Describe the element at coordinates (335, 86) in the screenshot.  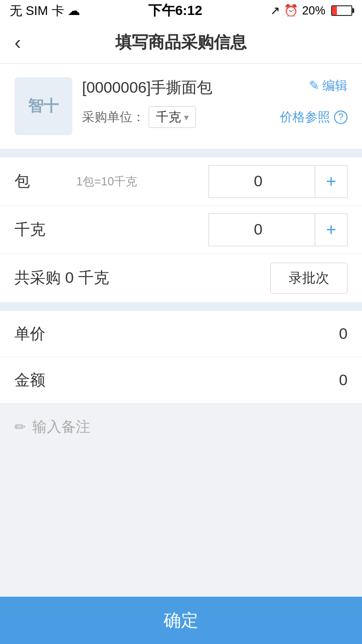
I see `edit-label: 编辑` at that location.